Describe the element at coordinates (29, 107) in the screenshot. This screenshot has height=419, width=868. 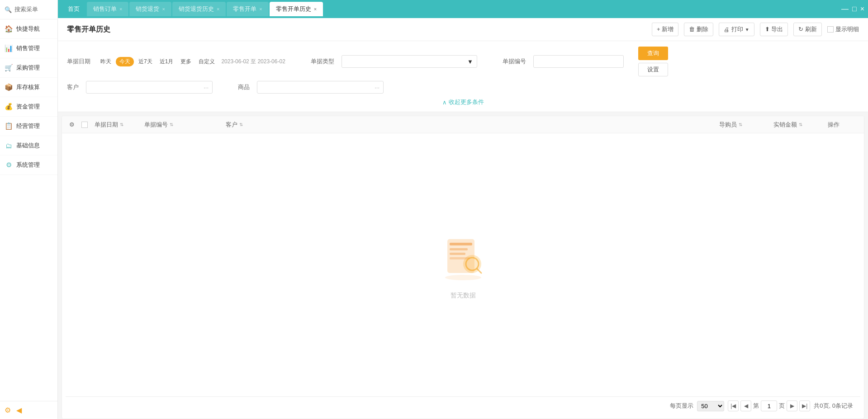
I see `sidebar-item-finance: 💰 资金管理` at that location.